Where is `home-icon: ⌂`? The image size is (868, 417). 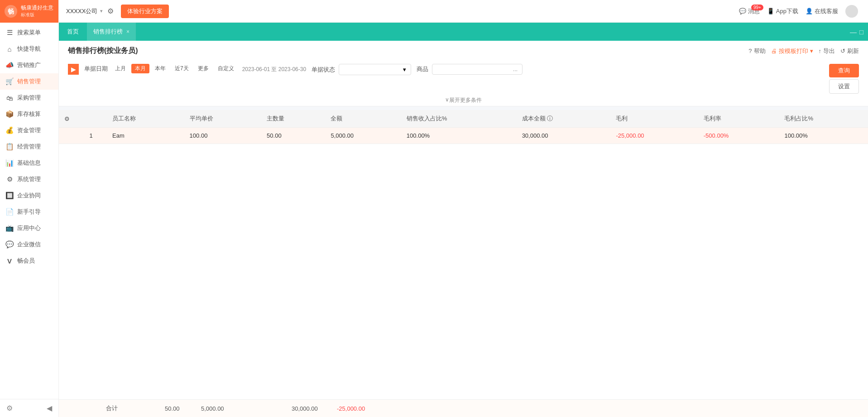 home-icon: ⌂ is located at coordinates (10, 49).